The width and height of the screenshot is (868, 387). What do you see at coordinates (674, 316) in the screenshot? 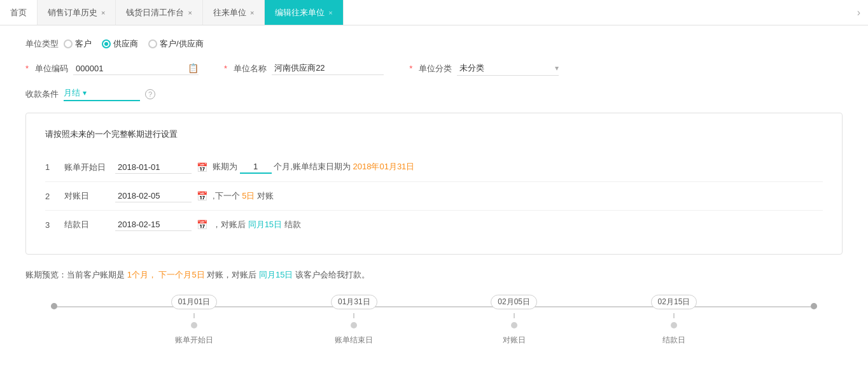
I see `timeline-point-4-connector` at bounding box center [674, 316].